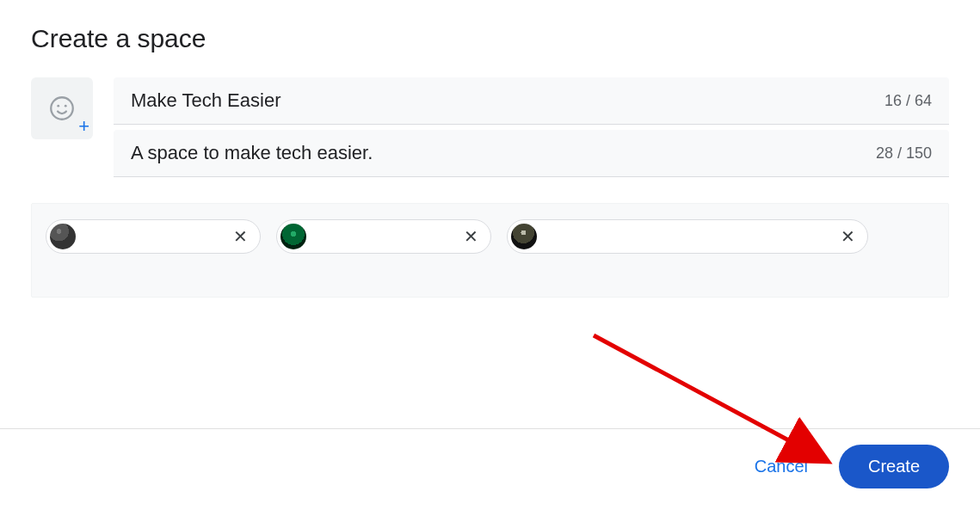  Describe the element at coordinates (903, 101) in the screenshot. I see `space-name-counter: 16 / 64` at that location.